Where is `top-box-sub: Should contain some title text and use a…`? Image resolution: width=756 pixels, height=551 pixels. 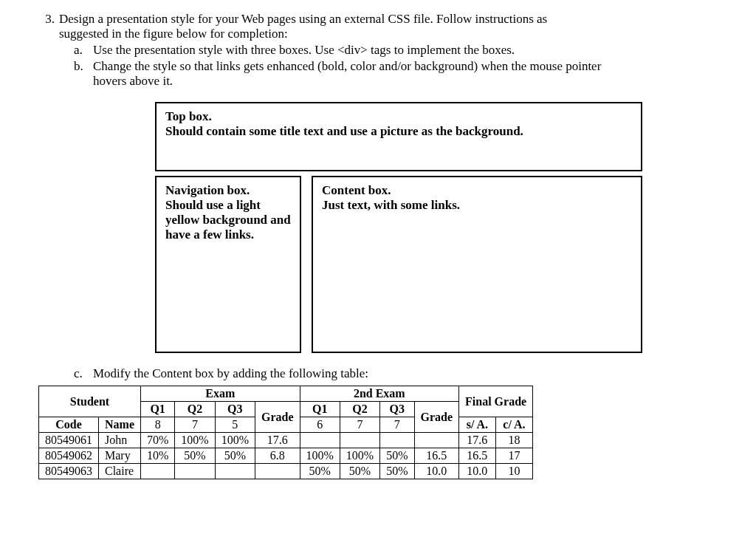
top-box-sub: Should contain some title text and use a… is located at coordinates (399, 131).